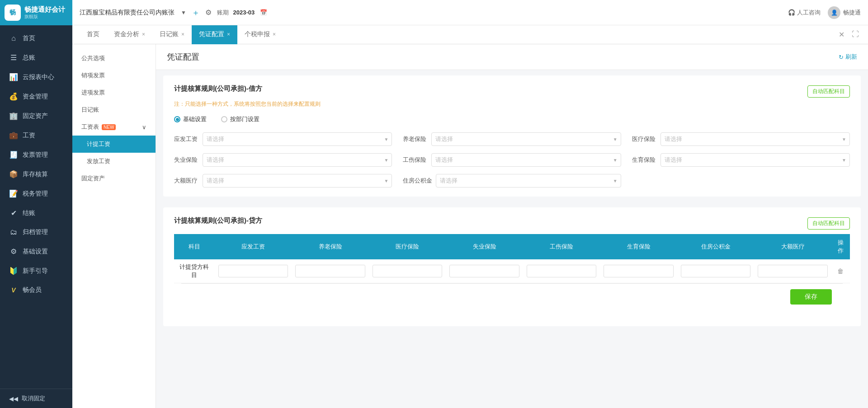 Image resolution: width=868 pixels, height=408 pixels. I want to click on select-sybx-wrapper: 请选择 ▼, so click(297, 160).